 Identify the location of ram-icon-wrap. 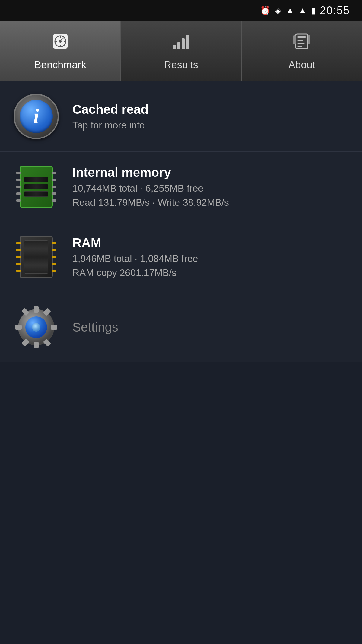
(36, 257).